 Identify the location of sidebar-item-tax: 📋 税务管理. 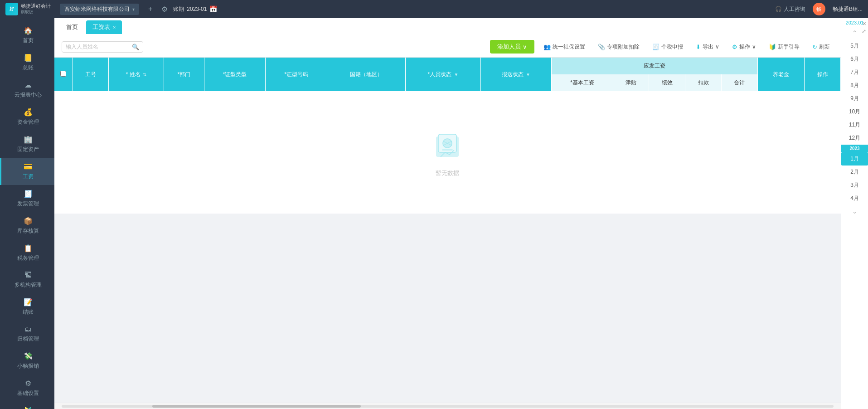
(27, 253).